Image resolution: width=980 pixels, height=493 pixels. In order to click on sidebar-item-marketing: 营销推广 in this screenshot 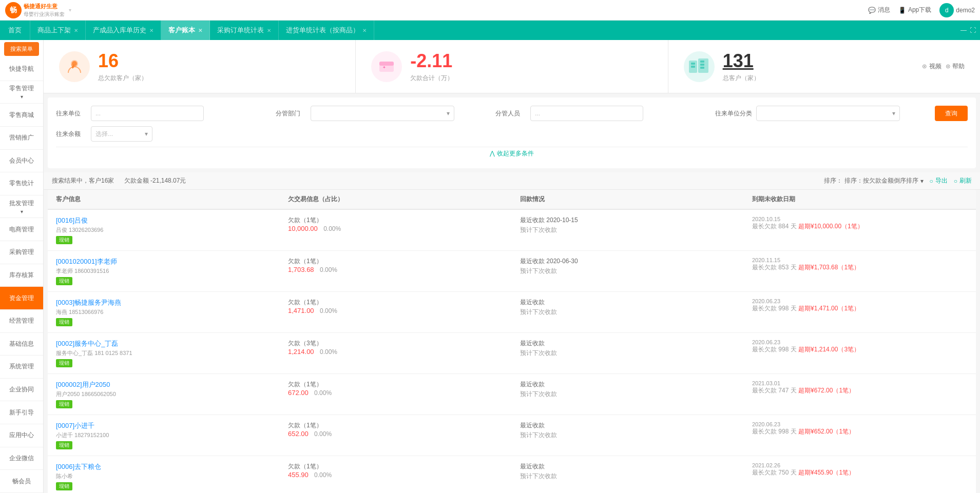, I will do `click(22, 139)`.